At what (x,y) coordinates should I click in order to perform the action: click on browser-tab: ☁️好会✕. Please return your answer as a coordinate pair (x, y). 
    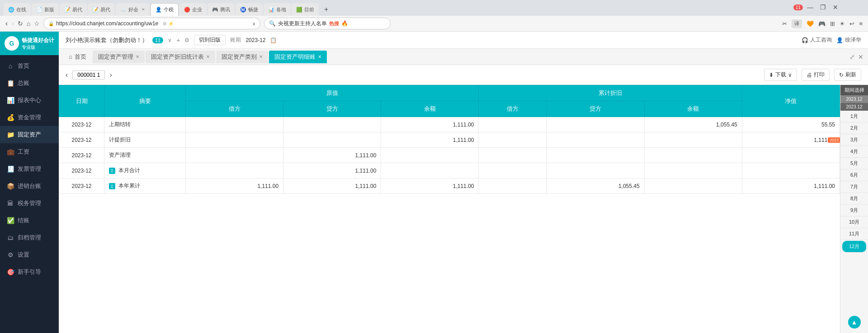
    Looking at the image, I should click on (133, 9).